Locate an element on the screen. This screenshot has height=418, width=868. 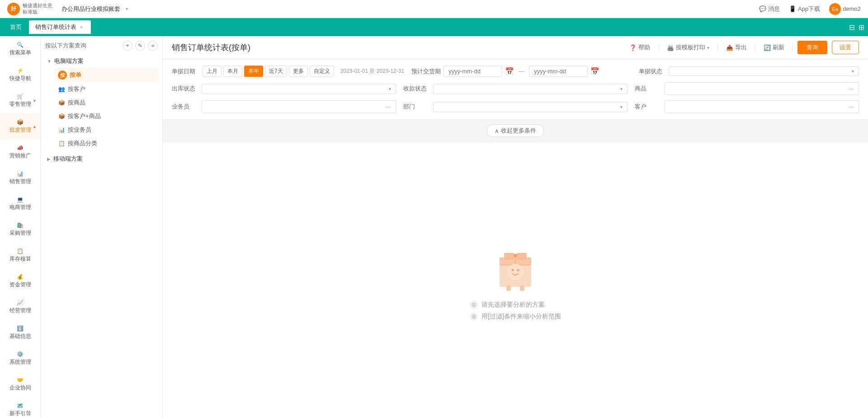
payment-status-dropdown: ▾ is located at coordinates (530, 89).